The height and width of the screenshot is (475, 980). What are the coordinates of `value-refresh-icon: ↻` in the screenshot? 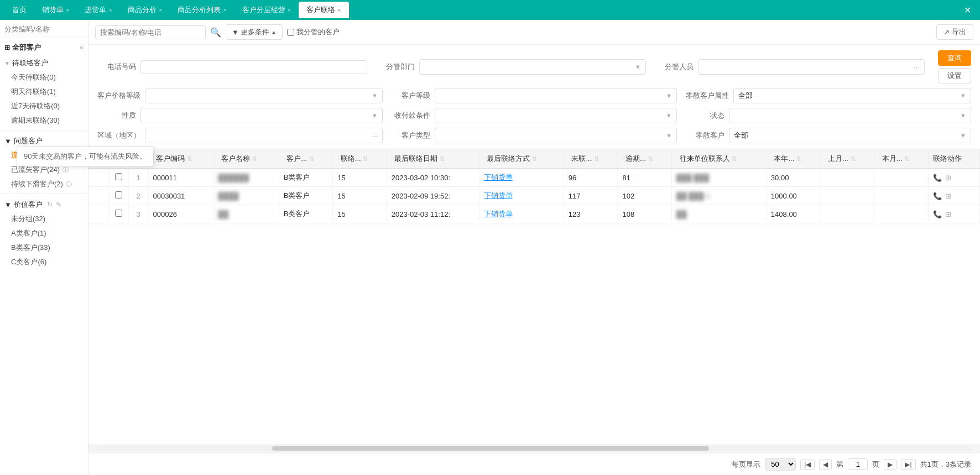 It's located at (50, 205).